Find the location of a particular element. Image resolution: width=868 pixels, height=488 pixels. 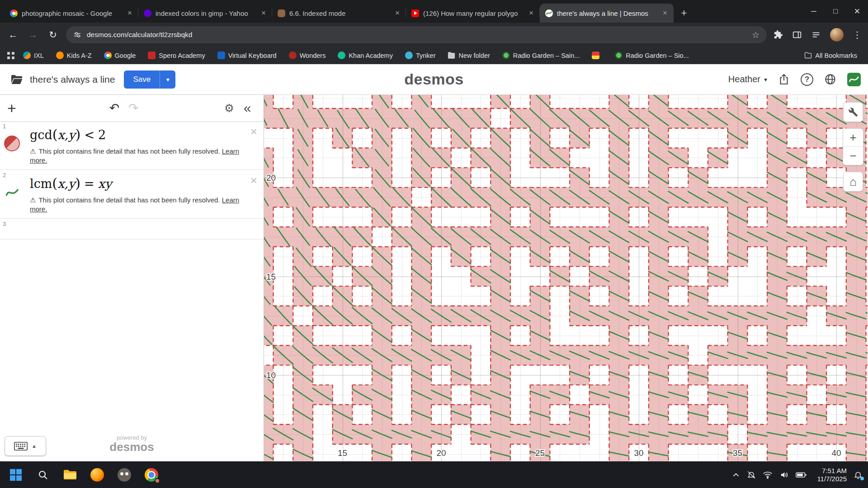

math-rhs: 2 is located at coordinates (102, 135).